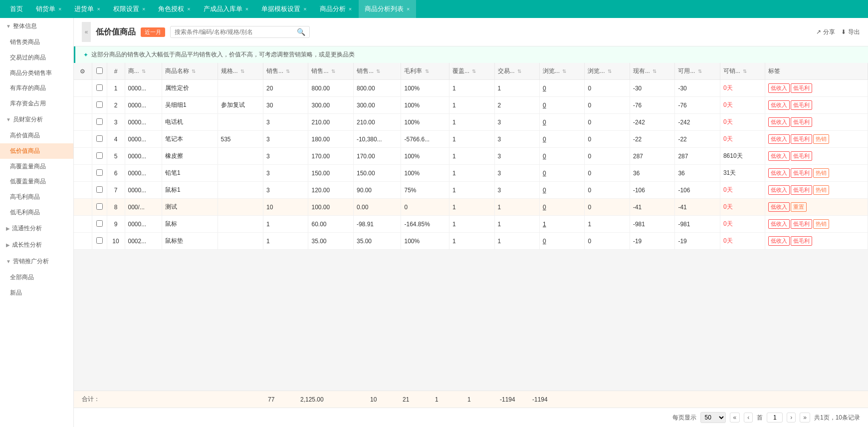  I want to click on sidebar-item-stocked-goods: 有库存的商品, so click(37, 88).